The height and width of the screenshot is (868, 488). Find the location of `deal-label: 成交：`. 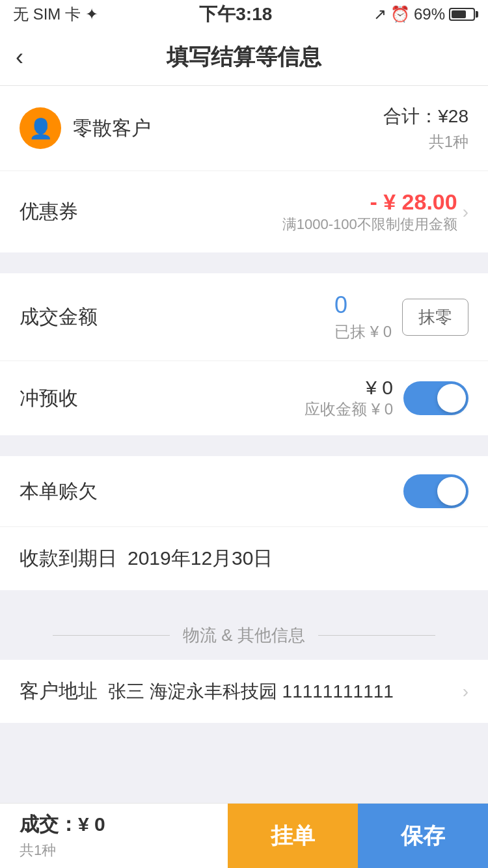

deal-label: 成交： is located at coordinates (49, 824).